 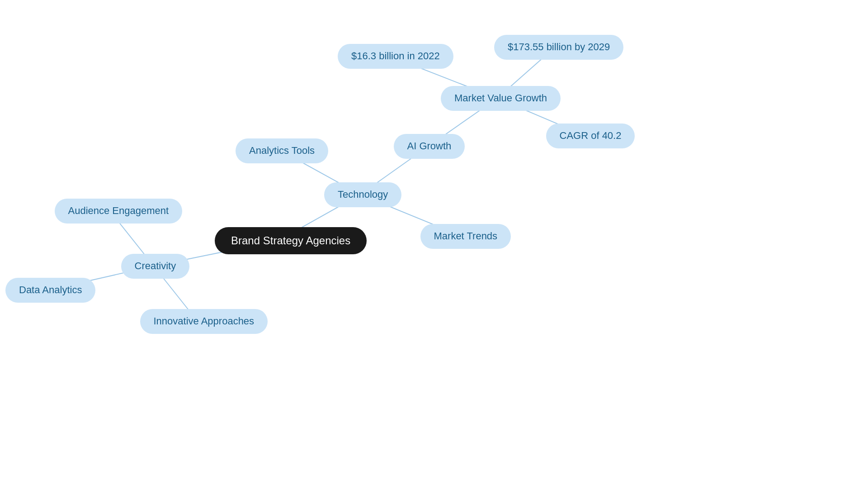 What do you see at coordinates (291, 241) in the screenshot?
I see `node-center: Brand Strategy Agencies` at bounding box center [291, 241].